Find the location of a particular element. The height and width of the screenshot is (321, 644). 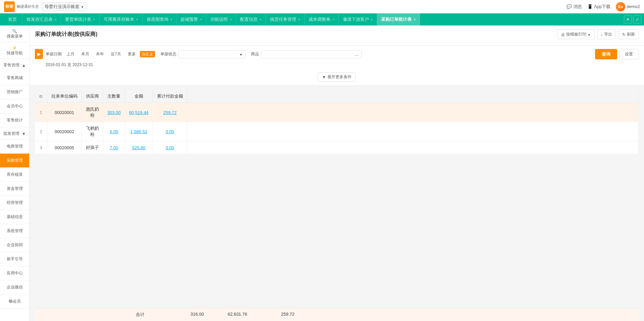

tab-caigou-close: × is located at coordinates (415, 19).